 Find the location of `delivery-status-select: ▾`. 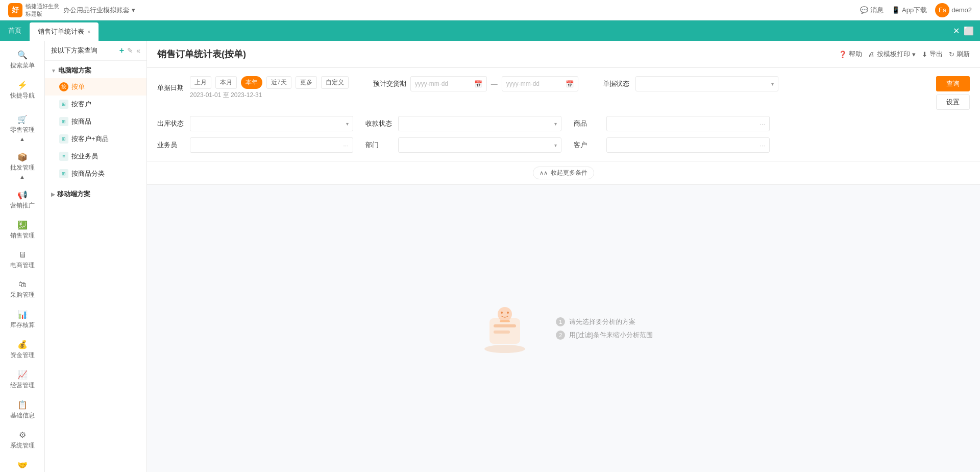

delivery-status-select: ▾ is located at coordinates (272, 124).